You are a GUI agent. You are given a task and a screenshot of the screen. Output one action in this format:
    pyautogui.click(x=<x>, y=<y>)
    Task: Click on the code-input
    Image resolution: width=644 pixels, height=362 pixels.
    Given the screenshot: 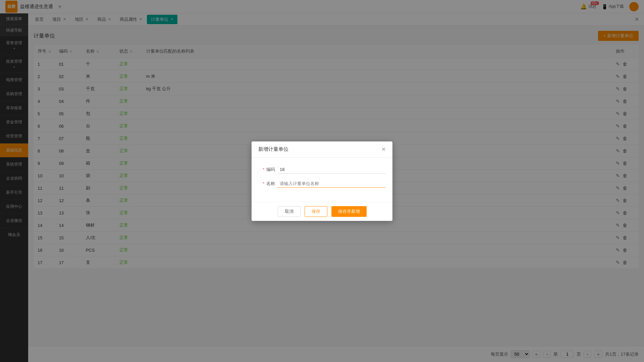 What is the action you would take?
    pyautogui.click(x=332, y=170)
    